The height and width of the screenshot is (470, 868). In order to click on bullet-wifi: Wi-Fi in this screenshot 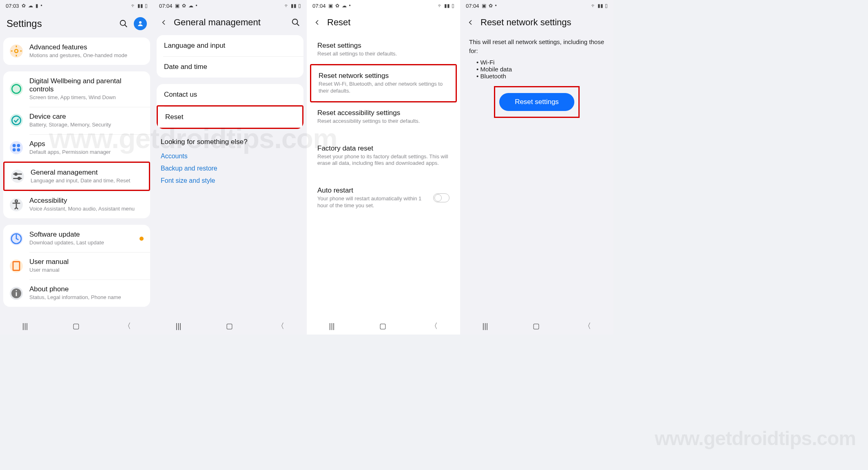, I will do `click(539, 62)`.